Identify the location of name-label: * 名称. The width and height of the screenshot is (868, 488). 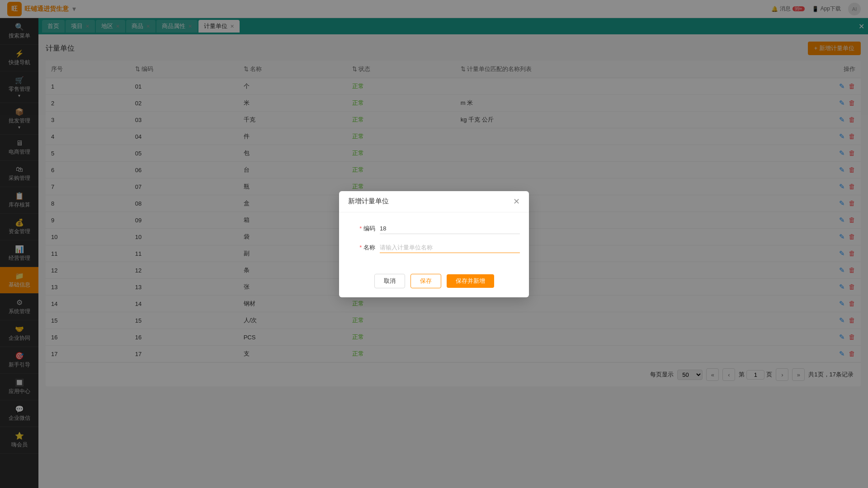
(362, 248).